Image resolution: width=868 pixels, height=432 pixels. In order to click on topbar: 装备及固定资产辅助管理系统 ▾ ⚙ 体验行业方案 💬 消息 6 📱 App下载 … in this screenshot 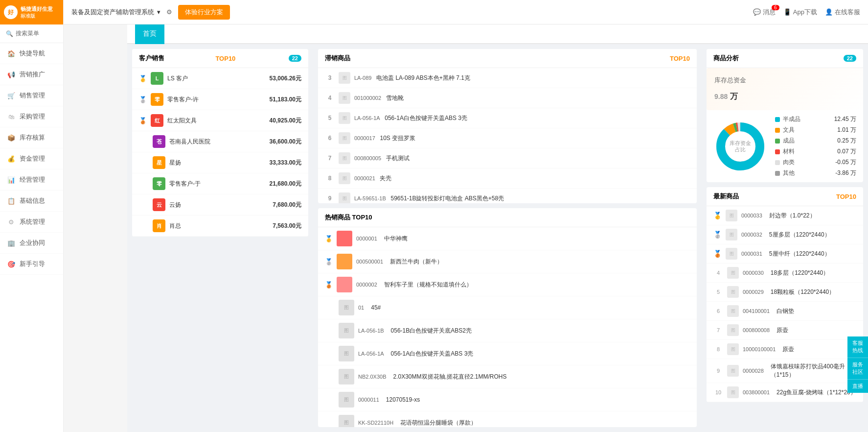, I will do `click(466, 12)`.